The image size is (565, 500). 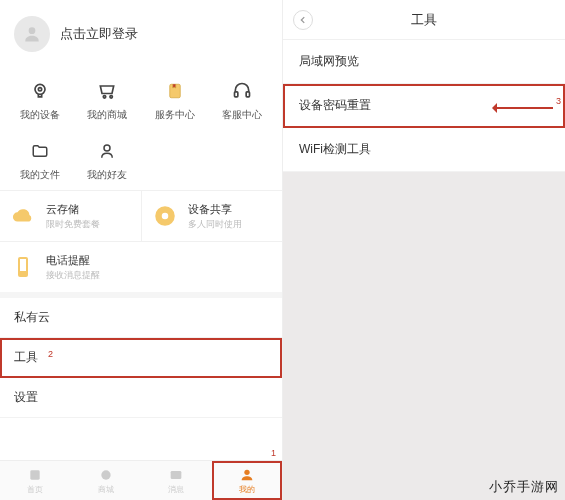 What do you see at coordinates (40, 115) in the screenshot?
I see `shortcut-label: 我的设备` at bounding box center [40, 115].